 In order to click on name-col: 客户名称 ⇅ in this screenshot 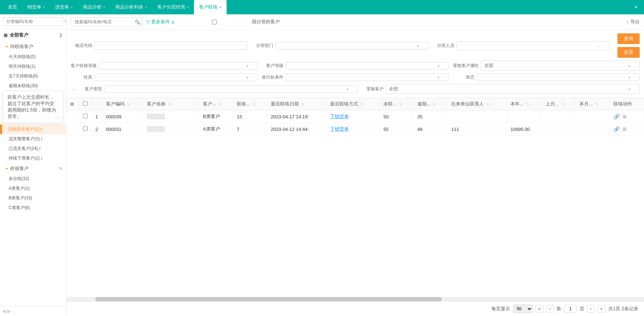, I will do `click(171, 104)`.